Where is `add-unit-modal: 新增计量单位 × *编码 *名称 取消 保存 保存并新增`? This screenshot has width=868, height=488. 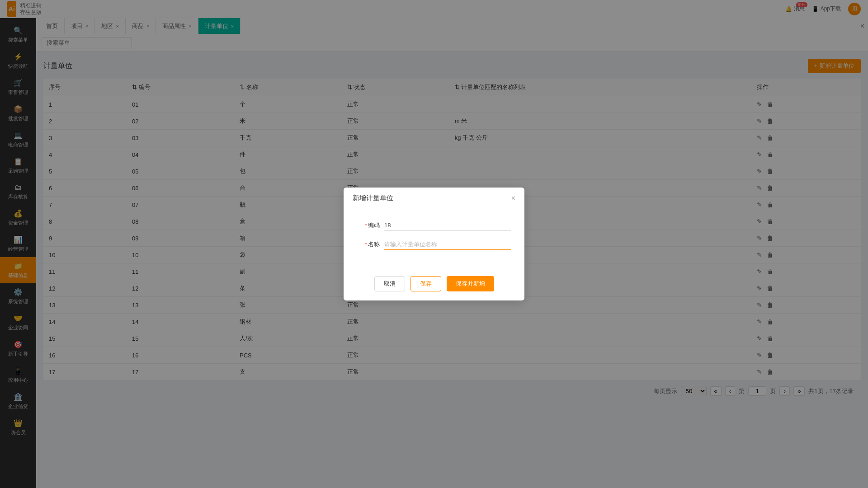 add-unit-modal: 新增计量单位 × *编码 *名称 取消 保存 保存并新增 is located at coordinates (434, 244).